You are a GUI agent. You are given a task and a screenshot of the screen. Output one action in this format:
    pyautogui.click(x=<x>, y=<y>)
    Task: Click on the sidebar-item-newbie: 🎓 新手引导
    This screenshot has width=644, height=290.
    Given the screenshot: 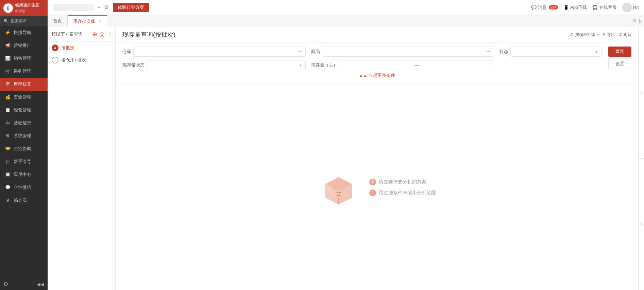 What is the action you would take?
    pyautogui.click(x=24, y=162)
    